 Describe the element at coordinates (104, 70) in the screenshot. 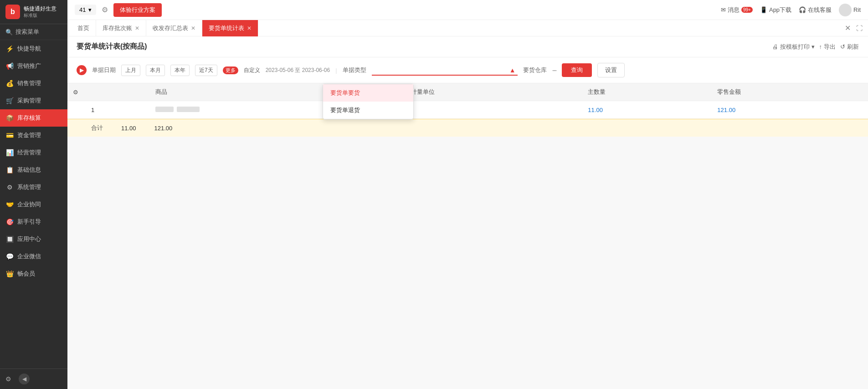

I see `date-label: 单据日期` at that location.